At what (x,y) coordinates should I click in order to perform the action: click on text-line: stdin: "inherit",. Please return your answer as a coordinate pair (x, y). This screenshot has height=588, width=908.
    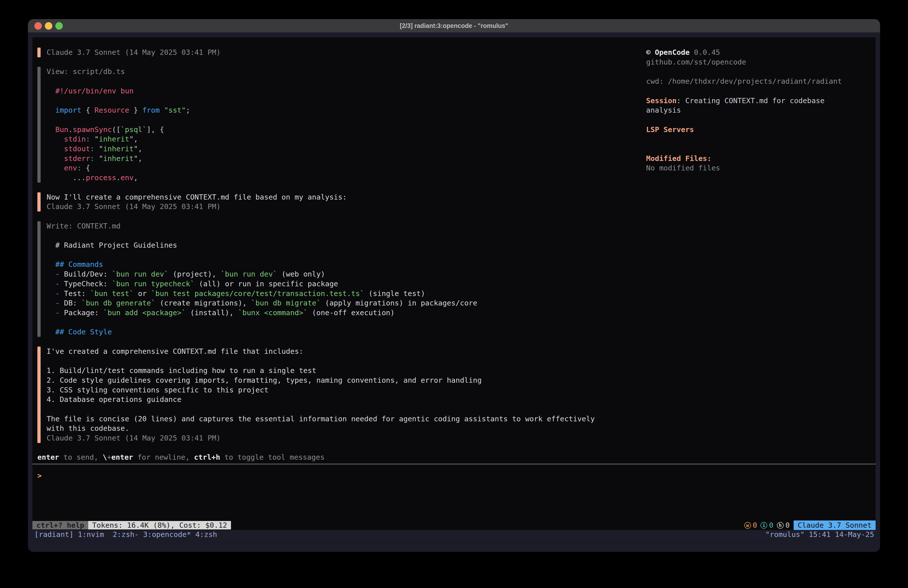
    Looking at the image, I should click on (118, 139).